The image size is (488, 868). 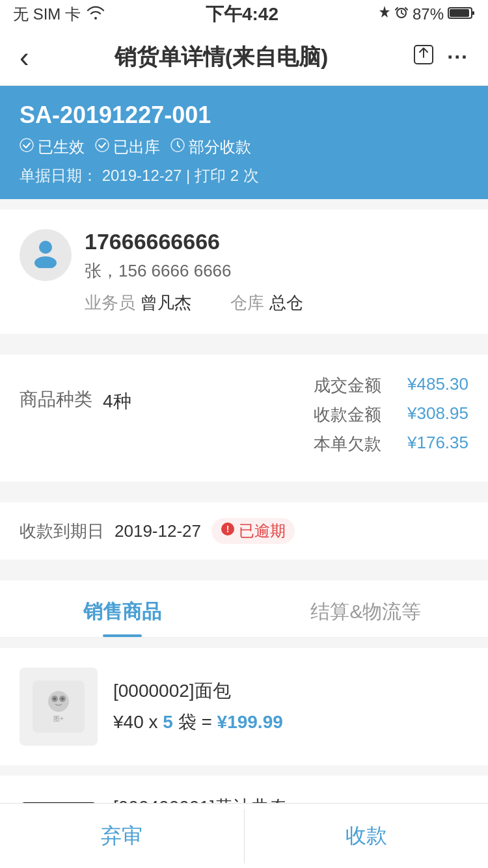 What do you see at coordinates (129, 722) in the screenshot?
I see `product-price-unit-1: ¥40` at bounding box center [129, 722].